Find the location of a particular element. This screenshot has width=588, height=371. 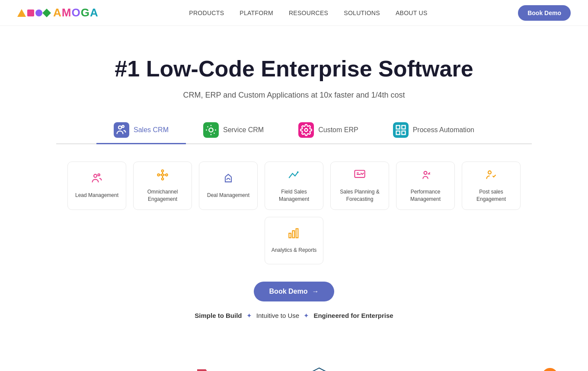

tagline: Simple to Build ✦ Intuitive to Use ✦ Eng… is located at coordinates (294, 316).